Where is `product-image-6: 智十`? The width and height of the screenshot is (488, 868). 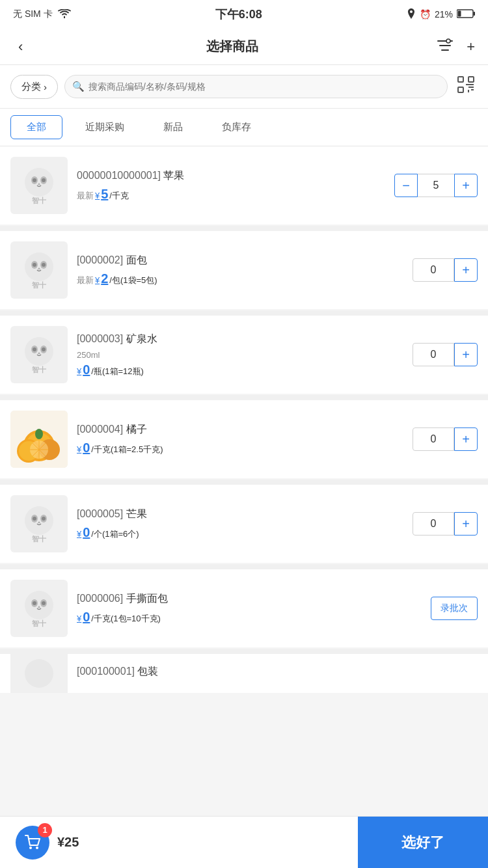 product-image-6: 智十 is located at coordinates (39, 608).